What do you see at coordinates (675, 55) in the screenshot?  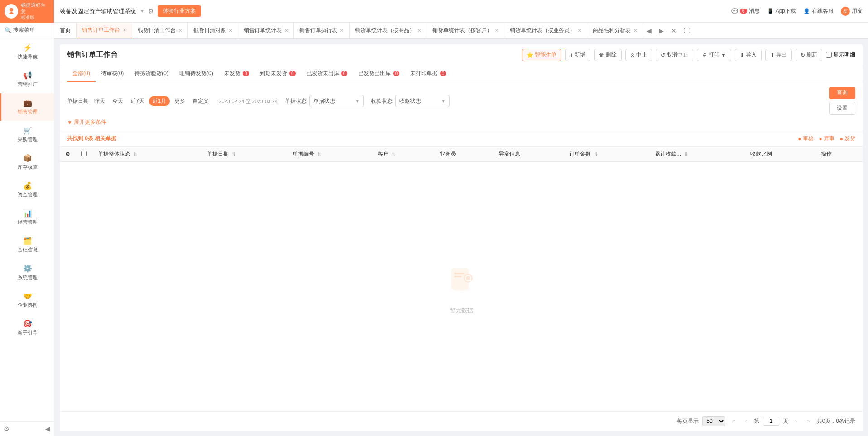 I see `cancel-suspend-btn: ↺ 取消中止` at bounding box center [675, 55].